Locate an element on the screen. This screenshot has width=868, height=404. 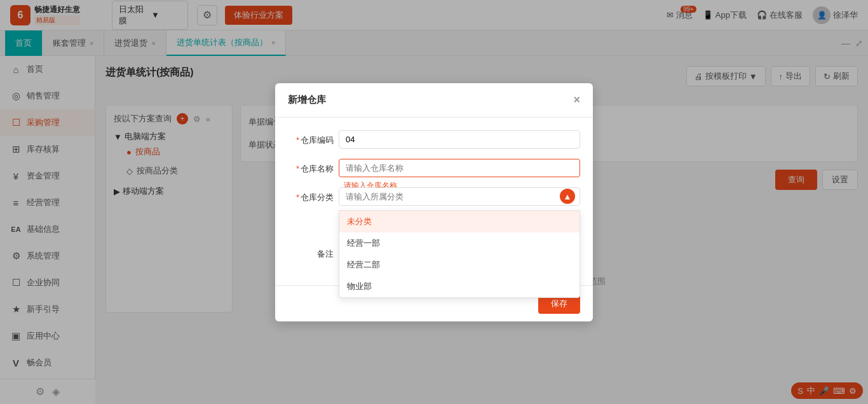
modal-header: 新增仓库 × is located at coordinates (434, 100).